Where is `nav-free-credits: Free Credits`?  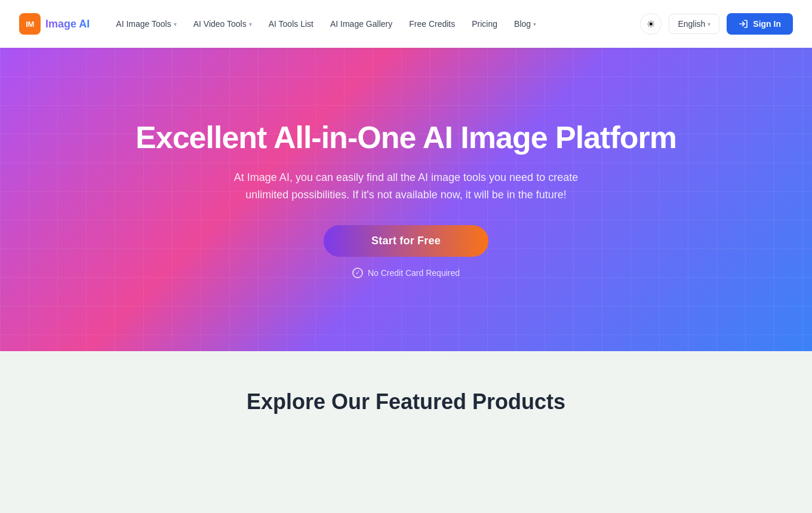
nav-free-credits: Free Credits is located at coordinates (432, 24).